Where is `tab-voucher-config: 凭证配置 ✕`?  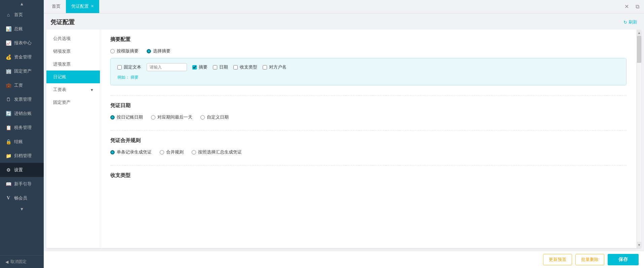
tab-voucher-config: 凭证配置 ✕ is located at coordinates (83, 7).